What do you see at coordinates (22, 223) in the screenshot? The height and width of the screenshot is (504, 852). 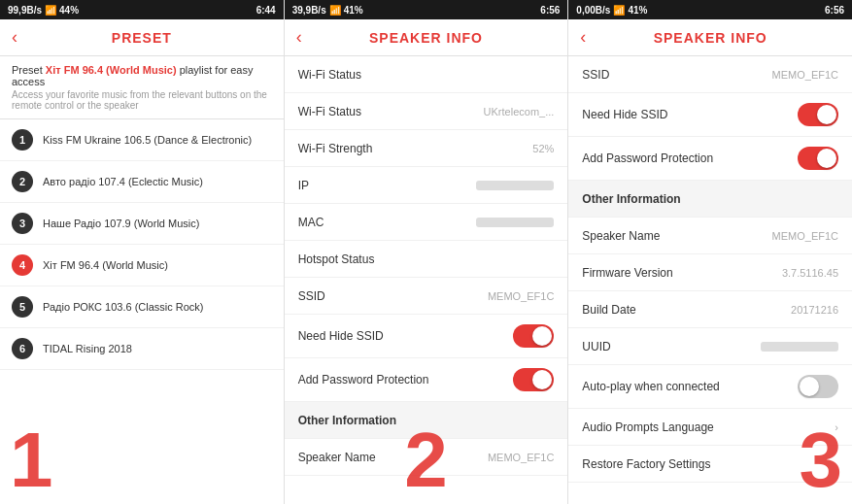 I see `preset-num-3: 3` at bounding box center [22, 223].